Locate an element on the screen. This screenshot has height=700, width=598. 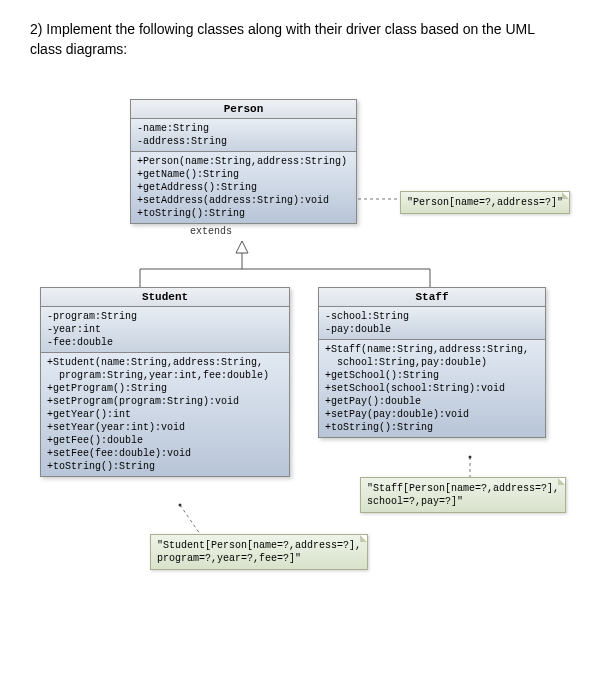
staff-title: Staff is located at coordinates (432, 298).